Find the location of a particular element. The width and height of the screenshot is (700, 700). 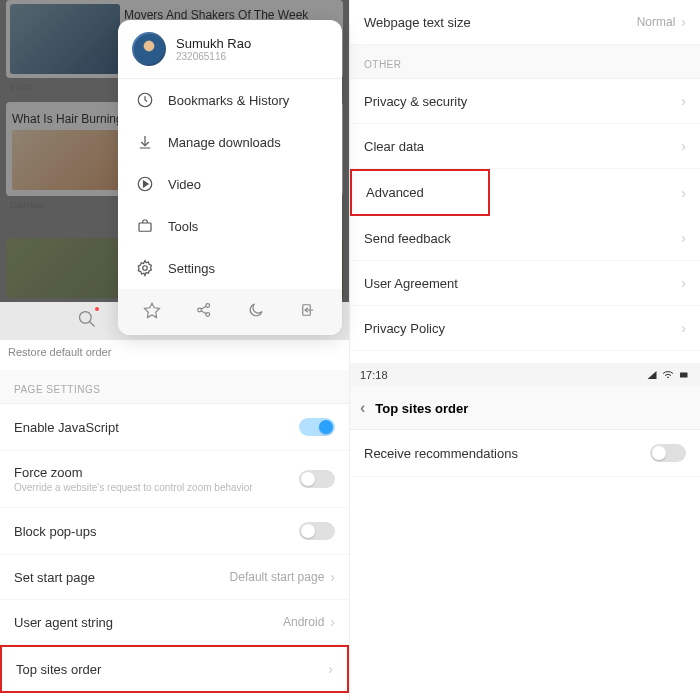

star-icon is located at coordinates (152, 312).